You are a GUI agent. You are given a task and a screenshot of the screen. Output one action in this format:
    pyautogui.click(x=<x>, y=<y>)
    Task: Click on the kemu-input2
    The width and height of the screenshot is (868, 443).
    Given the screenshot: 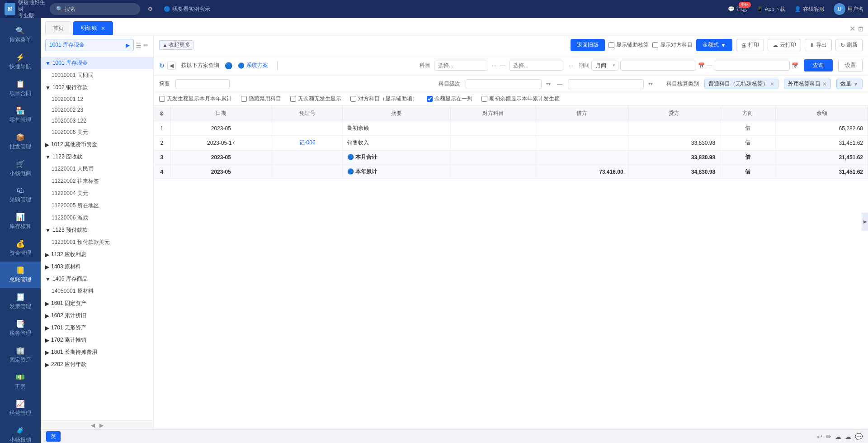 What is the action you would take?
    pyautogui.click(x=536, y=66)
    